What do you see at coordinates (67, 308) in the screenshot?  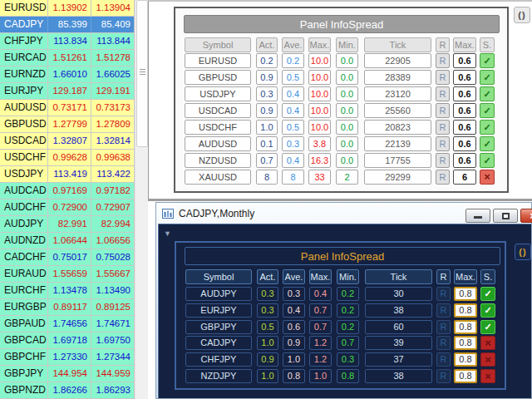 I see `market-watch-row: EURGBP 0.89117 0.89125` at bounding box center [67, 308].